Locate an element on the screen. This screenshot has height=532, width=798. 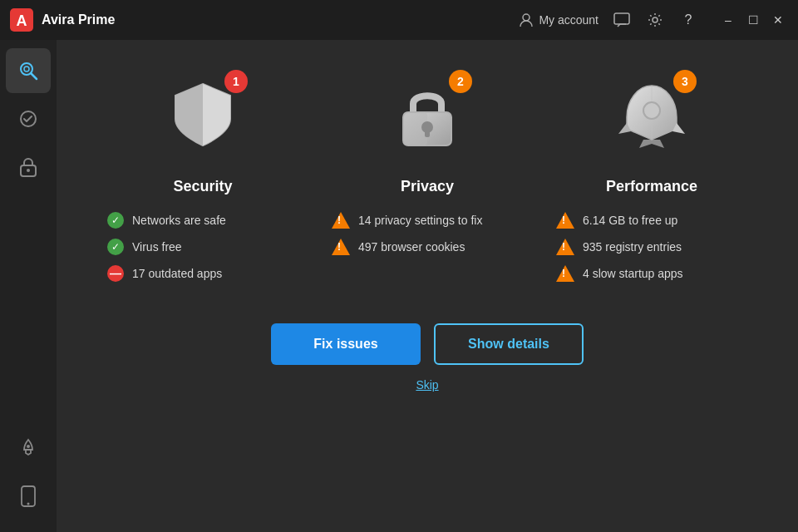
sidebar-item-protection is located at coordinates (28, 119).